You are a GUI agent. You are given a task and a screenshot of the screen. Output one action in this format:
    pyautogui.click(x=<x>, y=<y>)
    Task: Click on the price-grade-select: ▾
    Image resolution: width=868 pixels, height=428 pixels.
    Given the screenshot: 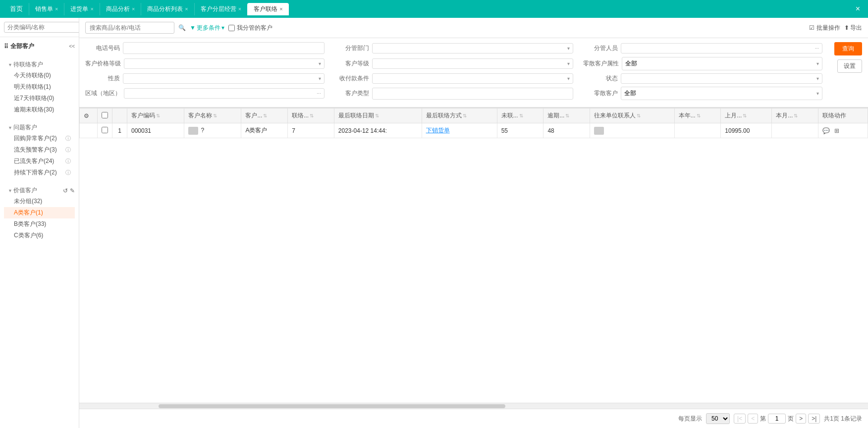 What is the action you would take?
    pyautogui.click(x=224, y=63)
    